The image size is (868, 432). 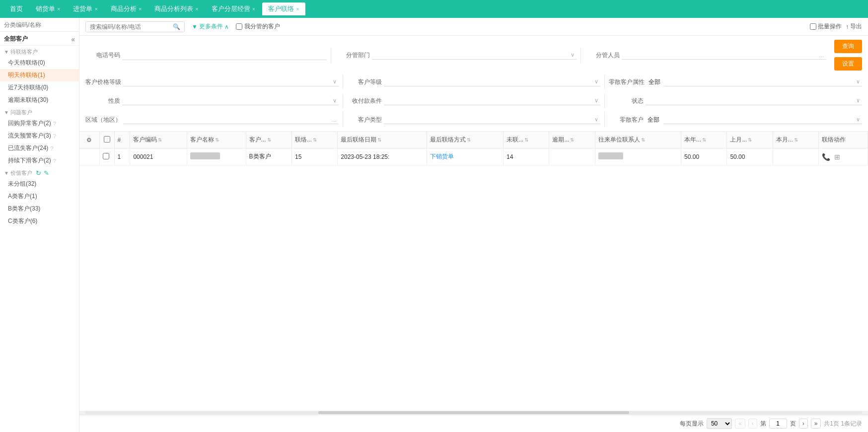 I want to click on sidebar: 🔍 全部客户 « ▼ 待联络客户 今天待联络(0) 明天待联络(1) 近7天待联…, so click(x=40, y=225).